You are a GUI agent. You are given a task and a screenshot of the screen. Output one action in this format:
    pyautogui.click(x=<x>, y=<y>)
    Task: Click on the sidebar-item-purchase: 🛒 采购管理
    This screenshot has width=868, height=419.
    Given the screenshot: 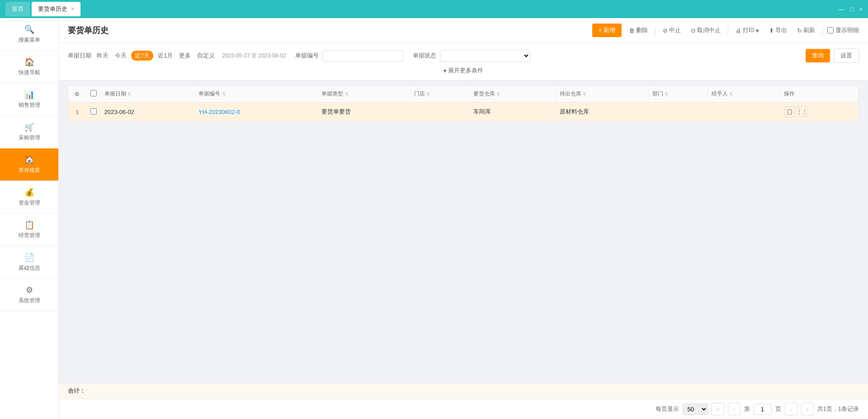 What is the action you would take?
    pyautogui.click(x=29, y=132)
    